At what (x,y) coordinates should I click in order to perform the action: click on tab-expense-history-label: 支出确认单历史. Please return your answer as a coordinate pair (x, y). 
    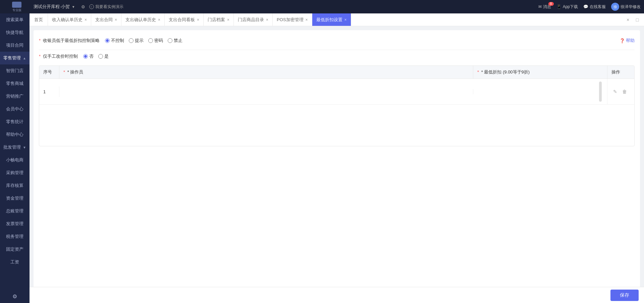
    Looking at the image, I should click on (141, 20).